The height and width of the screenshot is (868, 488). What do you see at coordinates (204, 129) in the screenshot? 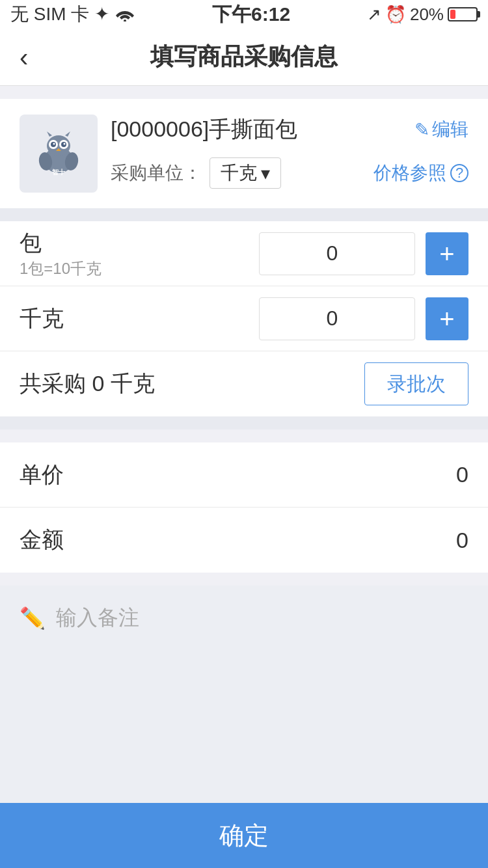
I see `product-name: [0000006]手撕面包` at bounding box center [204, 129].